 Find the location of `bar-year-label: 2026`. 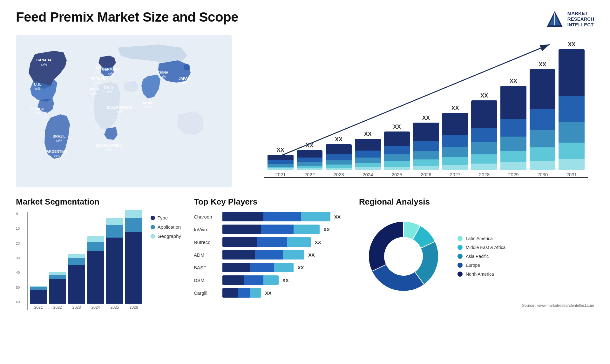

bar-year-label: 2026 is located at coordinates (426, 175).